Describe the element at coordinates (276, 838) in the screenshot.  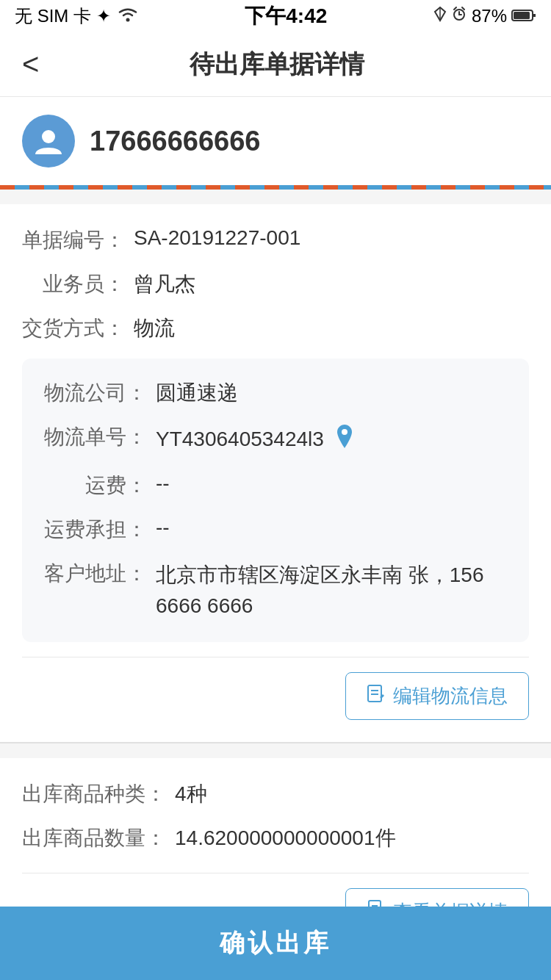
I see `goods-quantity-row: 出库商品数量： 14.620000000000001件` at that location.